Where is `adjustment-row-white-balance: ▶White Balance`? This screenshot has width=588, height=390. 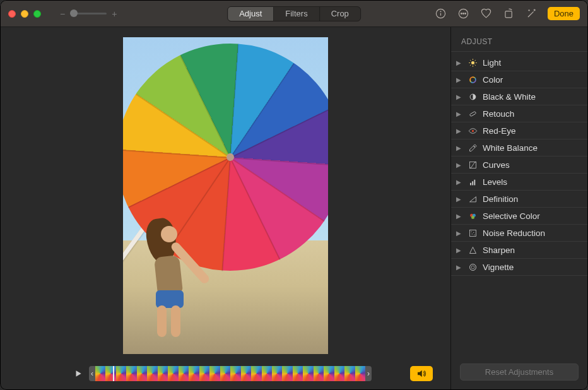 adjustment-row-white-balance: ▶White Balance is located at coordinates (519, 148).